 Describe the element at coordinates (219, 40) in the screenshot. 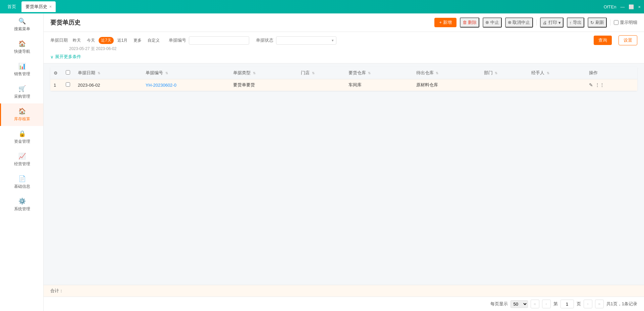

I see `bill-number-input` at that location.